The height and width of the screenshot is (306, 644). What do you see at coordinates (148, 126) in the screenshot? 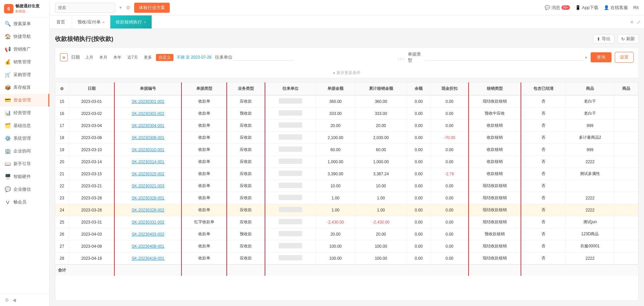
I see `cell-bill-no-2: SK-20230304-001` at bounding box center [148, 126].